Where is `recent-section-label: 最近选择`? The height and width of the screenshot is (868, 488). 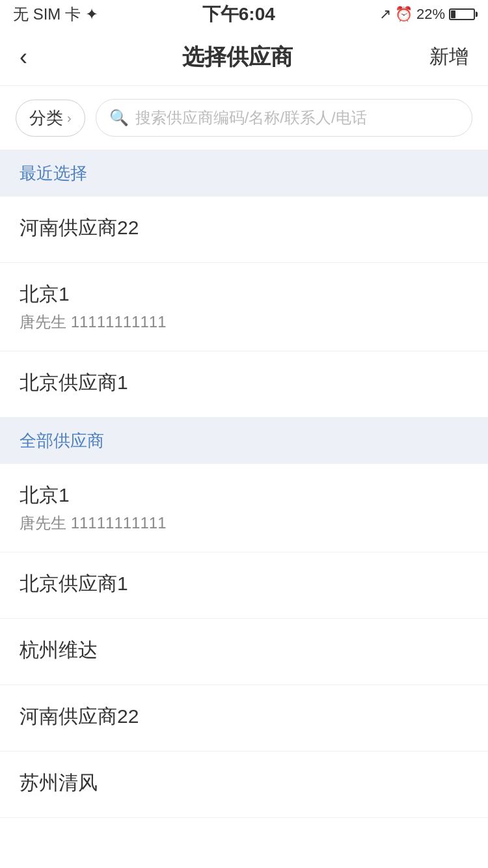
recent-section-label: 最近选择 is located at coordinates (53, 173).